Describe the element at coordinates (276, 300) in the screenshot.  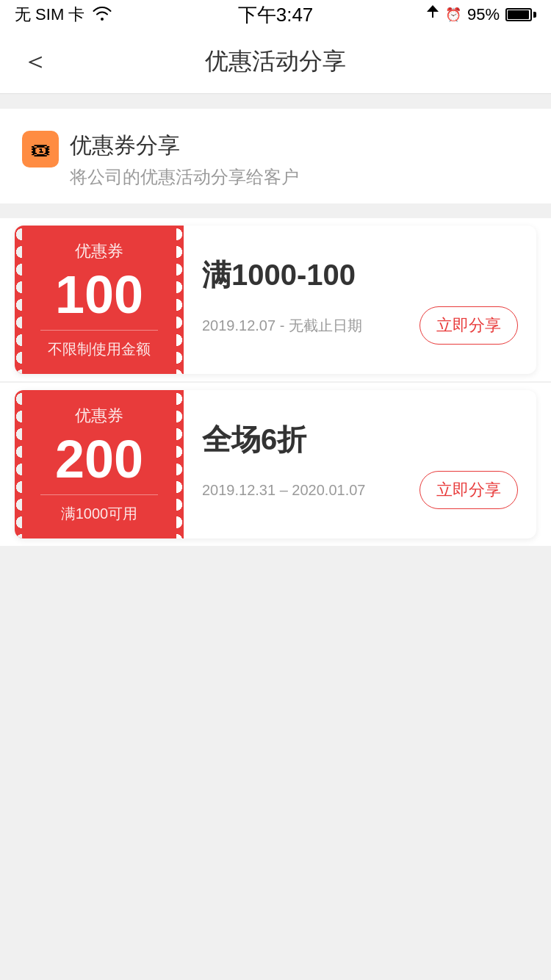
I see `coupon-wrapper-1: 优惠券 100 不限制使用金额 满1000-100 2019.12.07 - 无…` at that location.